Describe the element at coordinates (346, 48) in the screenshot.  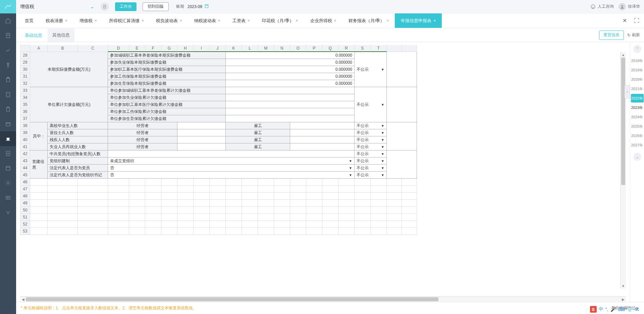
I see `col-header-R: R` at that location.